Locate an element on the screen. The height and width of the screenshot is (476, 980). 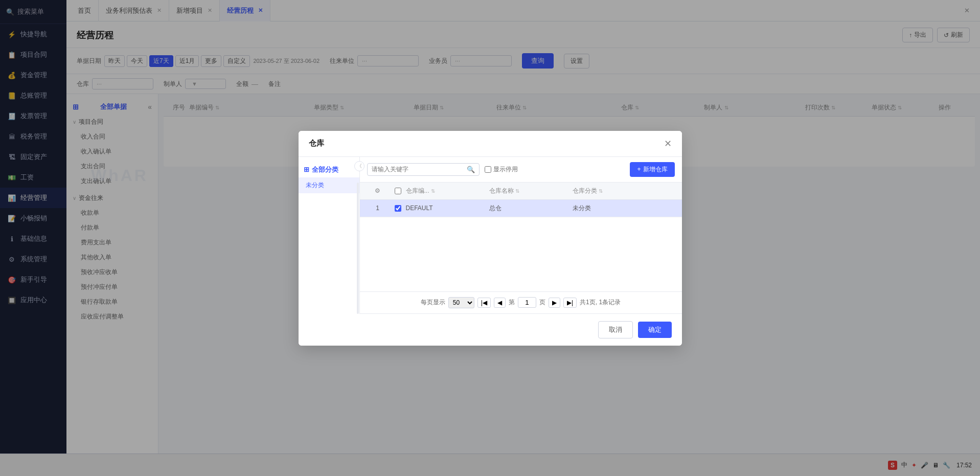
modal-left-items: 未分类 is located at coordinates (329, 185).